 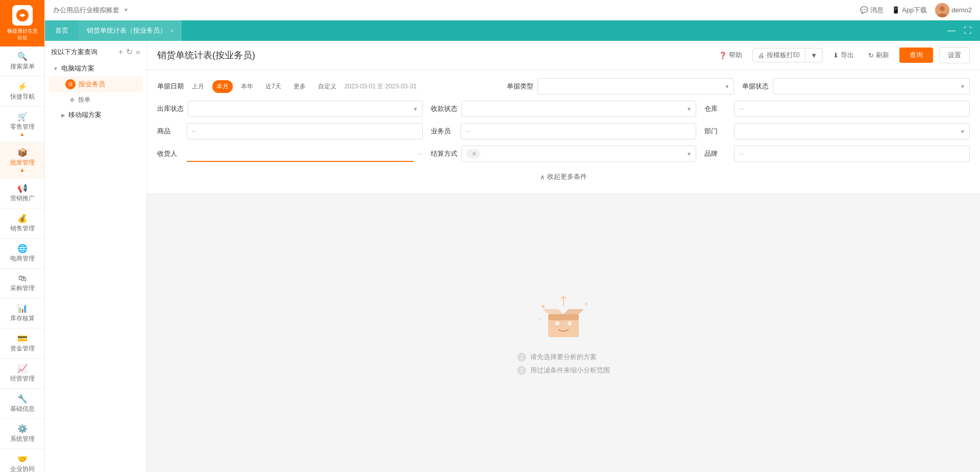 What do you see at coordinates (942, 10) in the screenshot?
I see `avatar` at bounding box center [942, 10].